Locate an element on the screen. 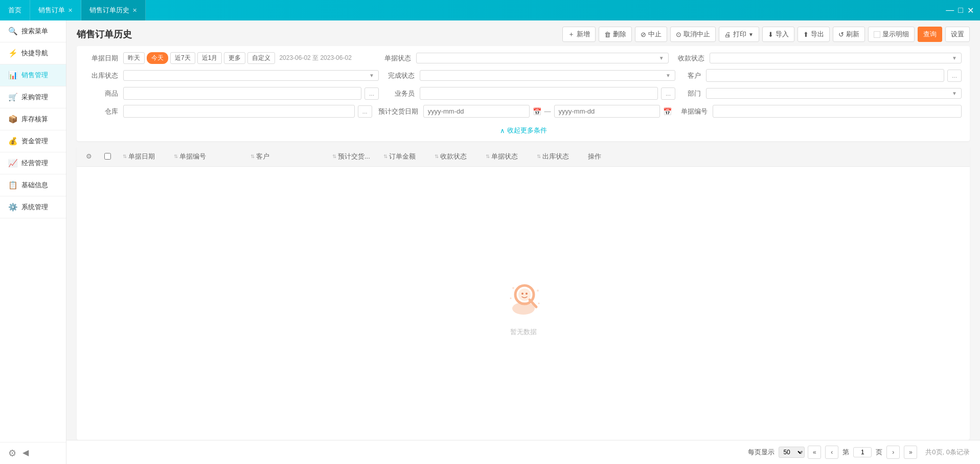  sidebar-item-sales-mgmt-label: 销售管理 is located at coordinates (35, 75).